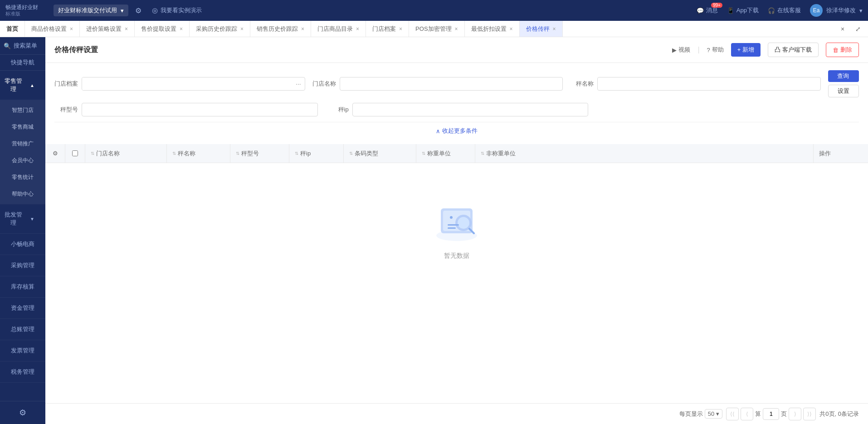 This screenshot has height=424, width=868. Describe the element at coordinates (260, 153) in the screenshot. I see `th-scale-model: ⇅ 秤型号` at that location.